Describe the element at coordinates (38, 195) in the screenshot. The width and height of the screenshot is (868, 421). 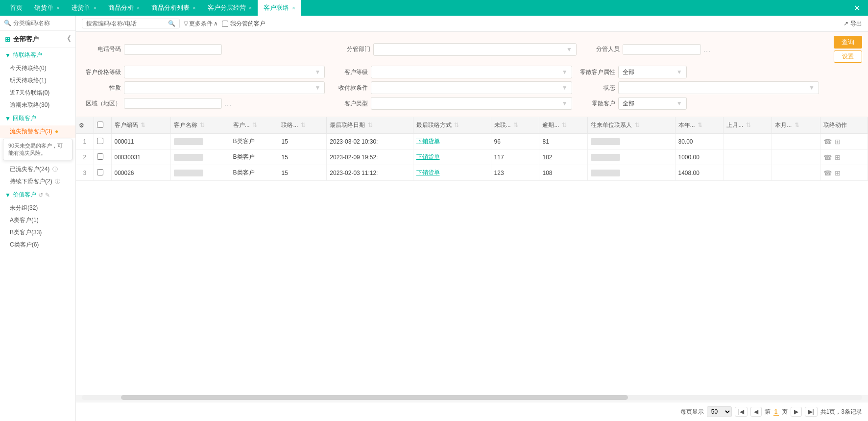
I see `sidebar-section-value: ▼ 价值客户 ↺ ✎` at that location.